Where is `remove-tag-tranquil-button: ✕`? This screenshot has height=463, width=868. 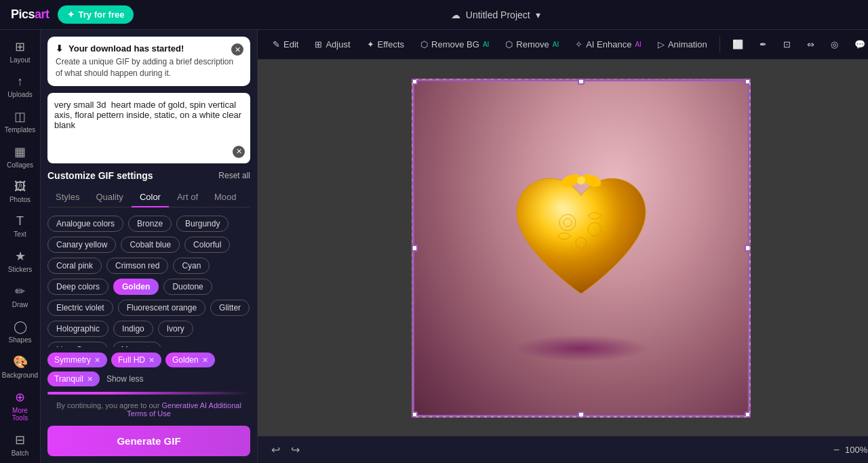 remove-tag-tranquil-button: ✕ is located at coordinates (90, 380).